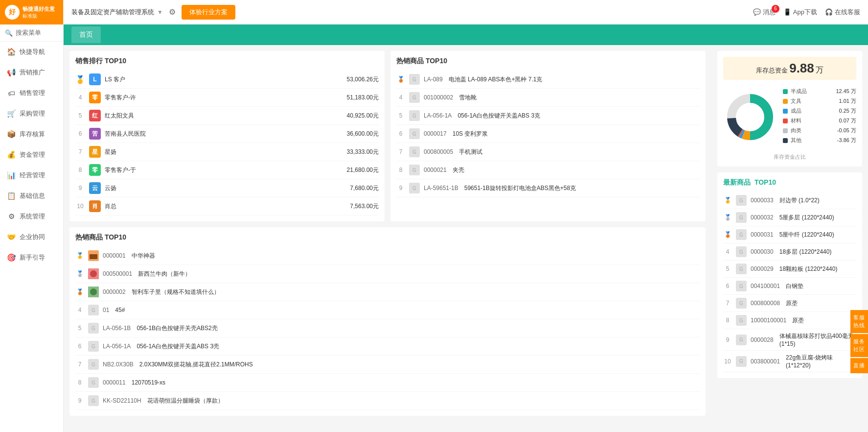 The image size is (868, 432). I want to click on sidebar-item-marketing: 📢 营销推广, so click(31, 72).